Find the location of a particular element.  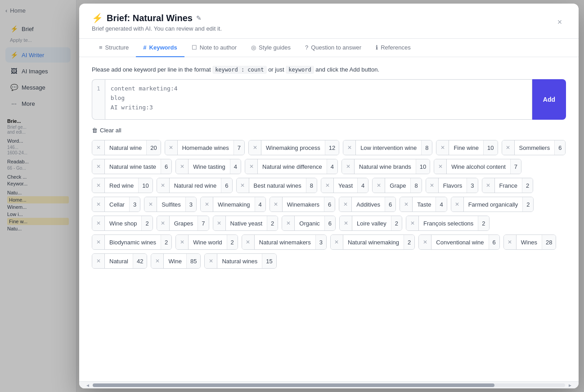

keyword-count-33: 3 is located at coordinates (321, 242).